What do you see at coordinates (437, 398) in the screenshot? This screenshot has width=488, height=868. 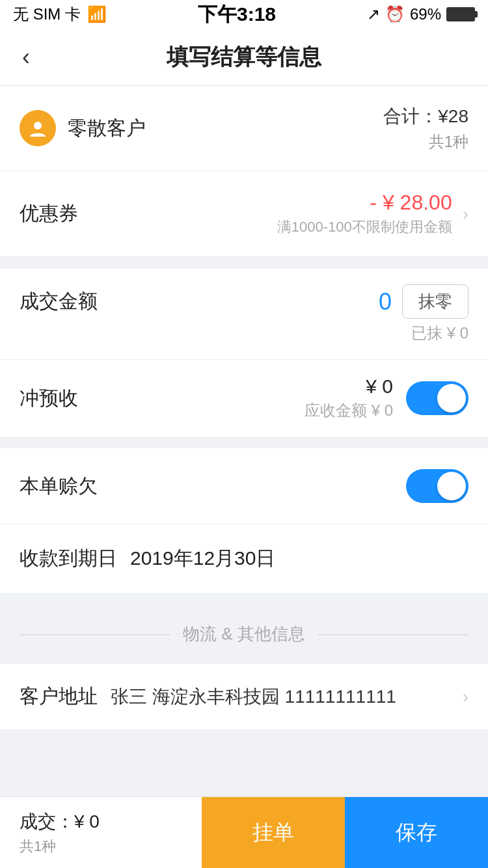 I see `precollect-toggle` at bounding box center [437, 398].